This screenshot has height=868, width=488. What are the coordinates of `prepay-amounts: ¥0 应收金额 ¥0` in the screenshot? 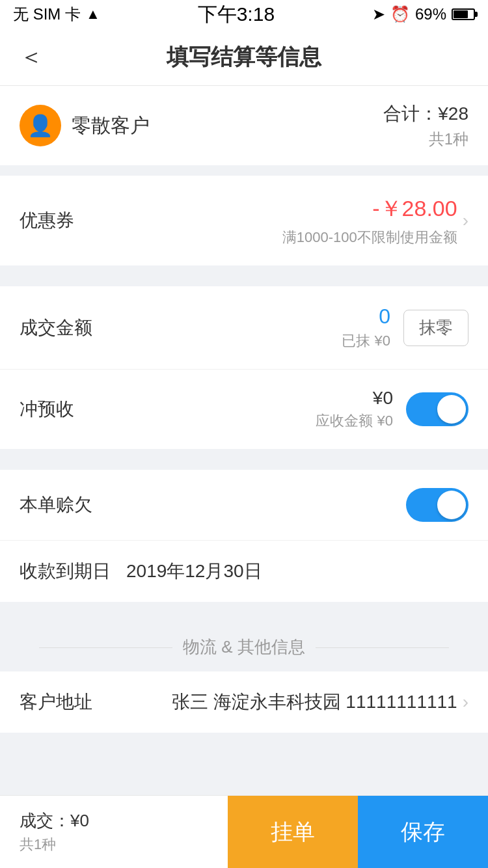 It's located at (354, 409).